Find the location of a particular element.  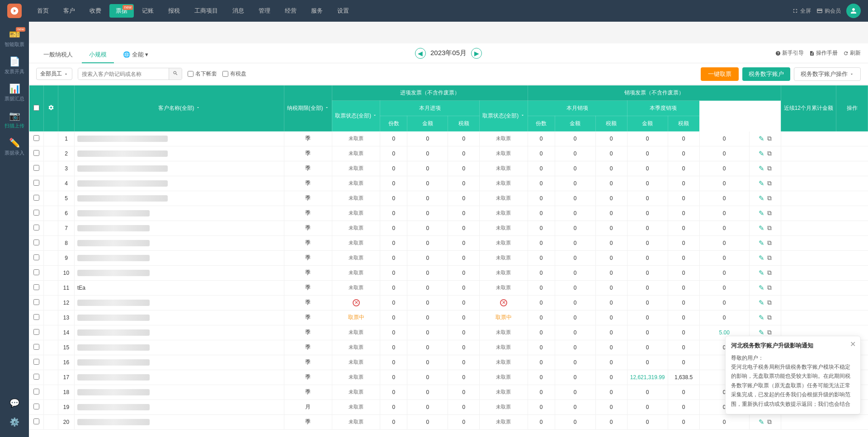

nav-operations: 经营 is located at coordinates (291, 11).